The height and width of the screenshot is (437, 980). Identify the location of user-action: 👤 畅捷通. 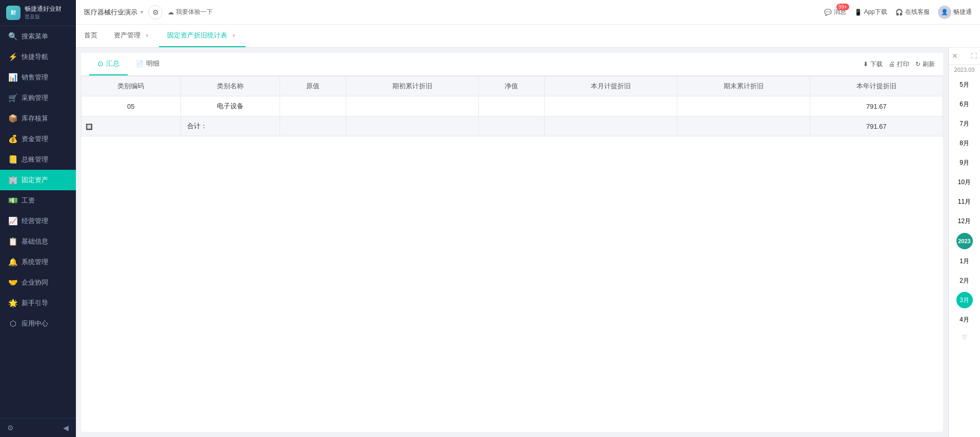
(955, 12).